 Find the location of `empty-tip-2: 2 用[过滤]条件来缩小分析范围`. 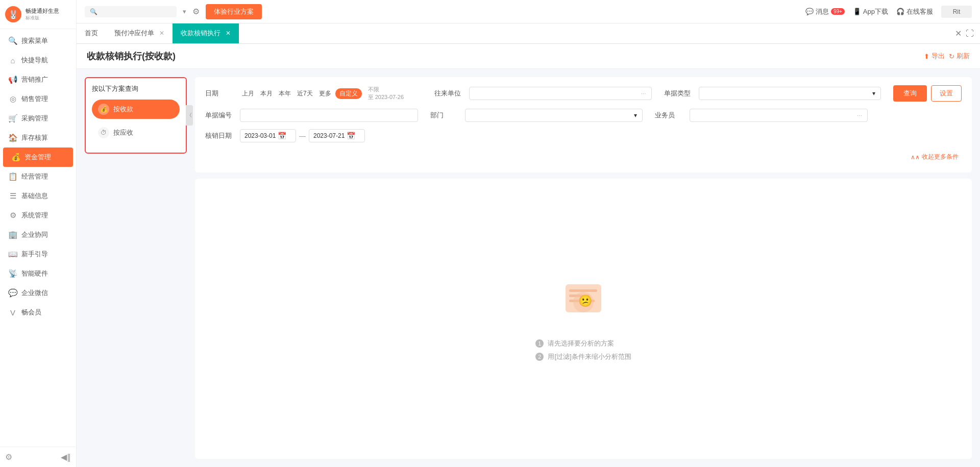

empty-tip-2: 2 用[过滤]条件来缩小分析范围 is located at coordinates (583, 357).